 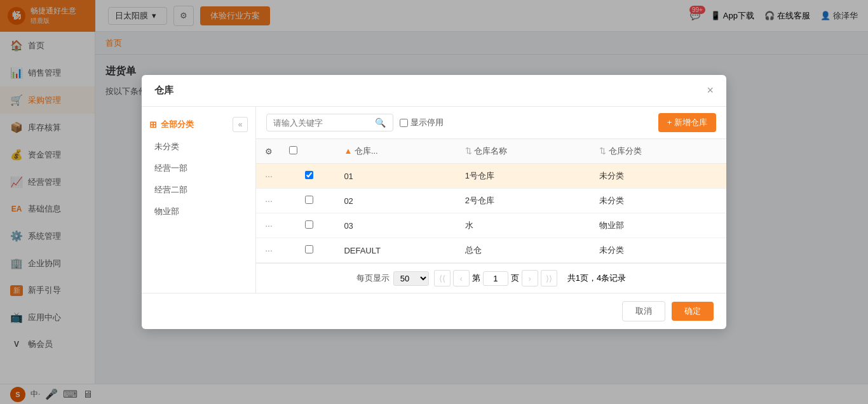 I want to click on per-page-selector: 每页显示 50 20 100, so click(x=393, y=278).